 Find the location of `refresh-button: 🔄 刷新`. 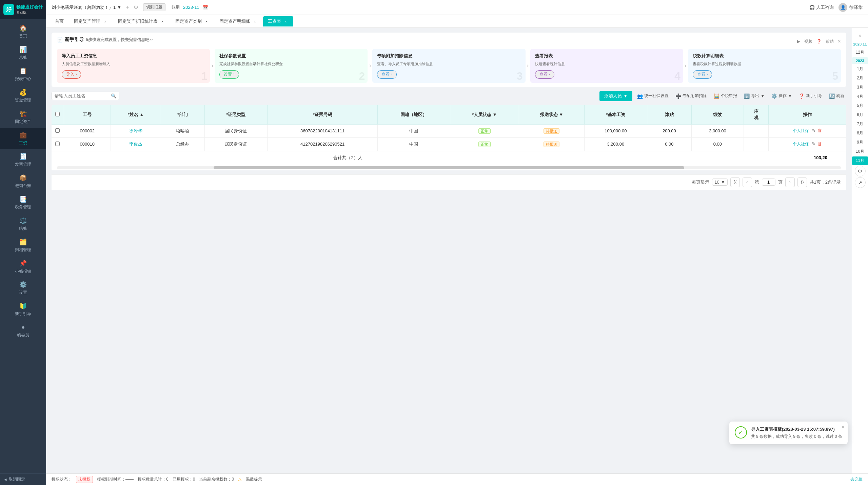

refresh-button: 🔄 刷新 is located at coordinates (837, 96).